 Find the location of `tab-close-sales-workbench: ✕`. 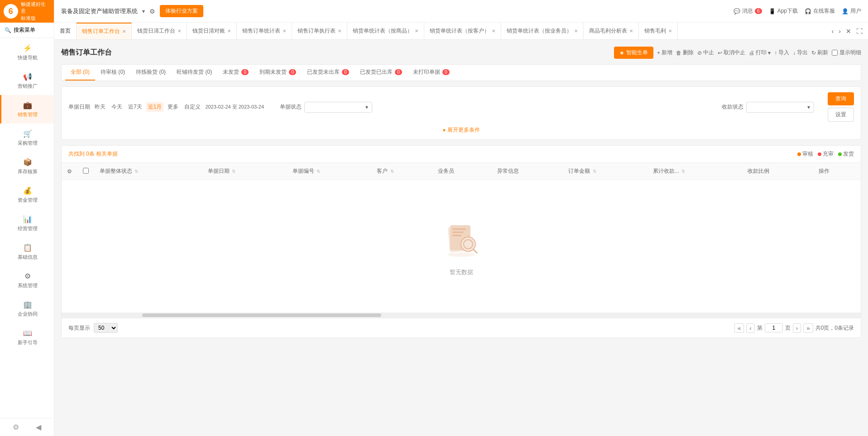

tab-close-sales-workbench: ✕ is located at coordinates (124, 32).